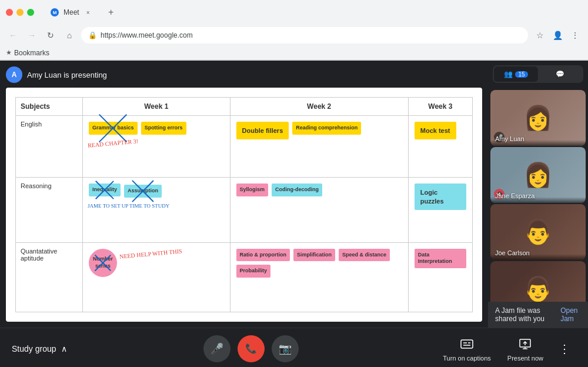 This screenshot has height=367, width=588. I want to click on sticky-number-series: Number series, so click(103, 263).